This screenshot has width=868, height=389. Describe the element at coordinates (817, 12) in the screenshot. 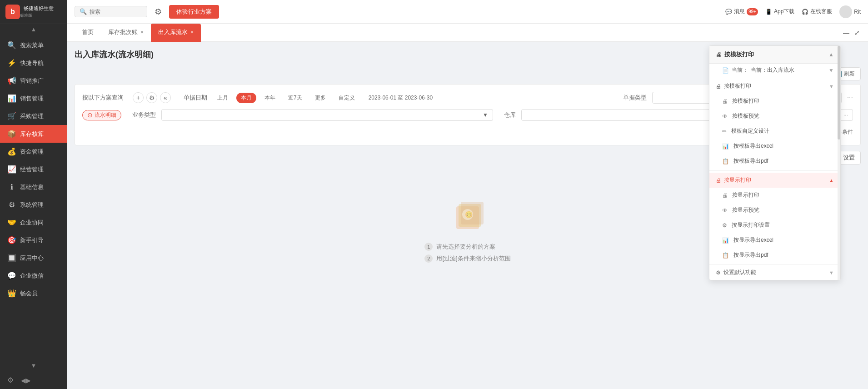

I see `online-service-button: 🎧 在线客服` at that location.